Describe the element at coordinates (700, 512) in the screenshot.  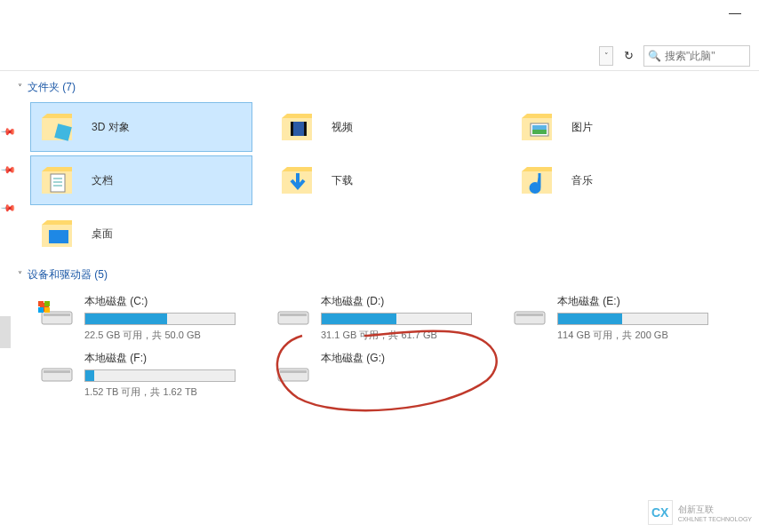
I see `watermark: CX 创新互联 CXHLNET TECHNOLOGY` at that location.